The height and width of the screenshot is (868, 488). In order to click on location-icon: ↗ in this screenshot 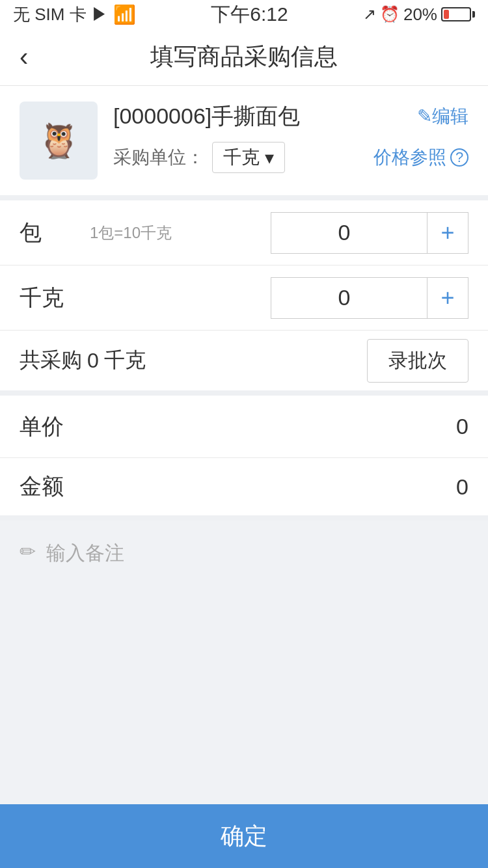, I will do `click(370, 14)`.